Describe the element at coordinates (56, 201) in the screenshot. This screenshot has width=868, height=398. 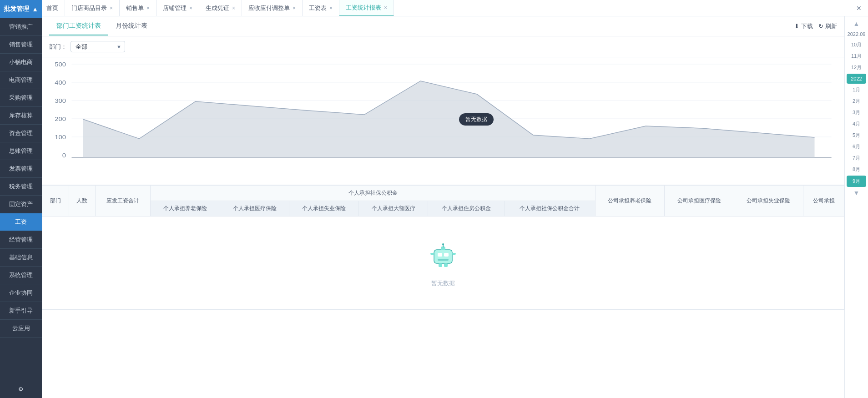
I see `col-dept: 部门` at that location.